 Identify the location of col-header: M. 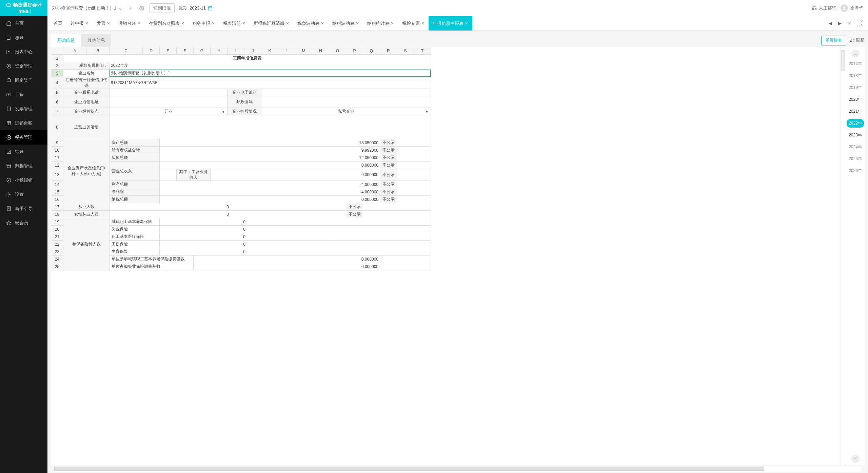
(304, 51).